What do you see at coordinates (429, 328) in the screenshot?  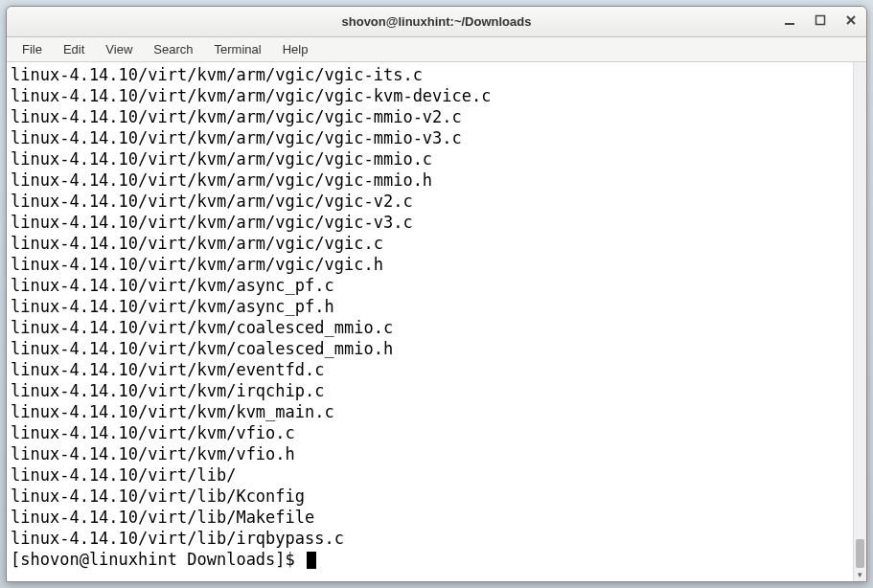 I see `terminal-output-line: linux-4.14.10/virt/kvm/coalesced_mmio.c` at bounding box center [429, 328].